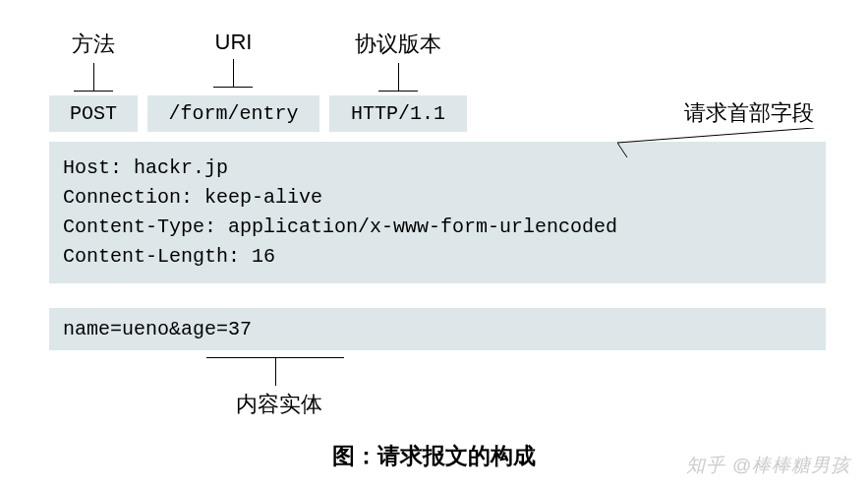 The image size is (868, 492). What do you see at coordinates (749, 113) in the screenshot?
I see `label-header-fields: 请求首部字段` at bounding box center [749, 113].